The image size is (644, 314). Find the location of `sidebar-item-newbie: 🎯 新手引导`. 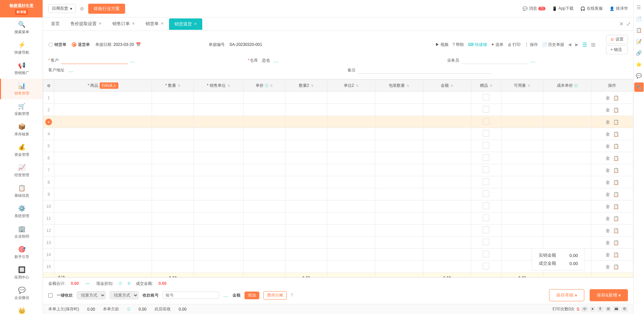

sidebar-item-newbie: 🎯 新手引导 is located at coordinates (21, 253).